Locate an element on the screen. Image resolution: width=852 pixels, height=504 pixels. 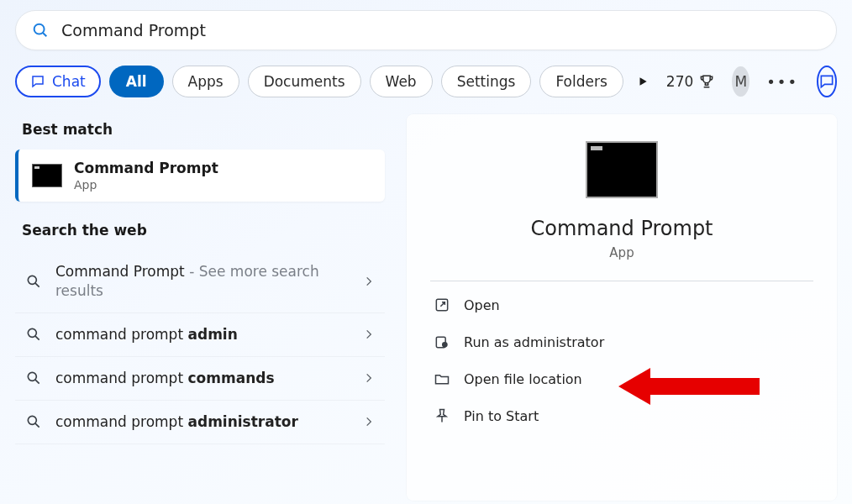
pin-icon is located at coordinates (442, 416).